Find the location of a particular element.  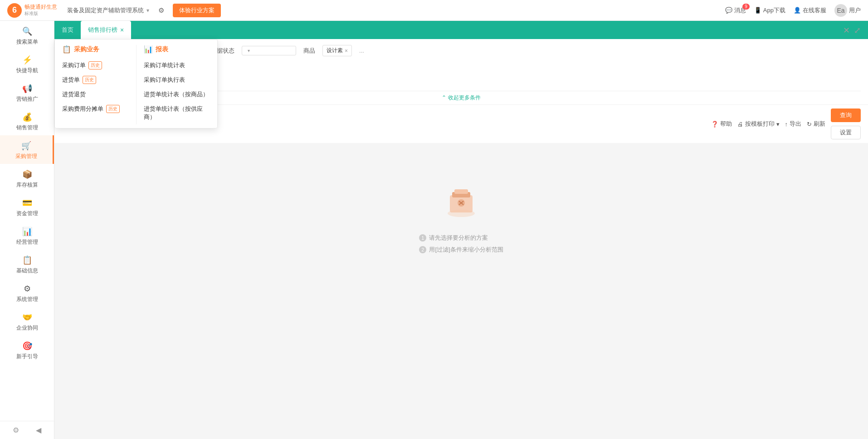

guide-icon: 🎯 is located at coordinates (27, 346).